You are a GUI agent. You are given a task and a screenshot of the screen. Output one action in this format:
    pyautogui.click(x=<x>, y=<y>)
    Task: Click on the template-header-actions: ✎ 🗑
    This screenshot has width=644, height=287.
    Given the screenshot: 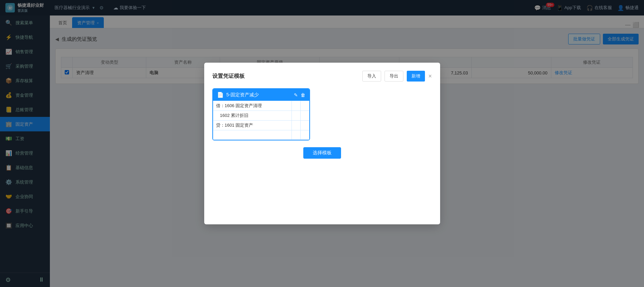 What is the action you would take?
    pyautogui.click(x=300, y=95)
    